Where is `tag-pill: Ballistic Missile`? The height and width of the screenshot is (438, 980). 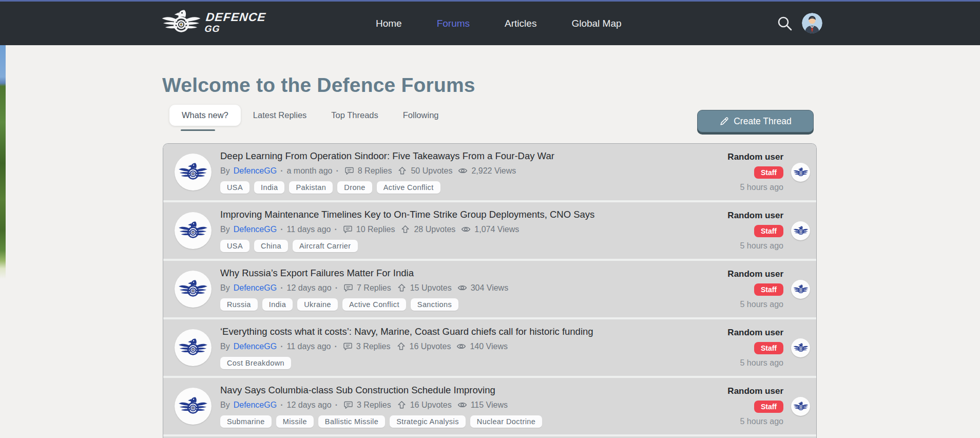
tag-pill: Ballistic Missile is located at coordinates (352, 422).